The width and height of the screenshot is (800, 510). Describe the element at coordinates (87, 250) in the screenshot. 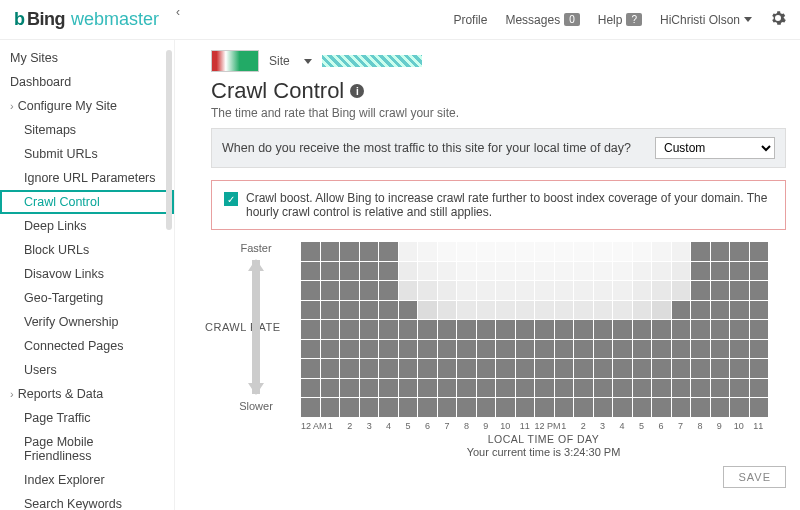

I see `sidebar-item-block-urls: Block URLs` at that location.